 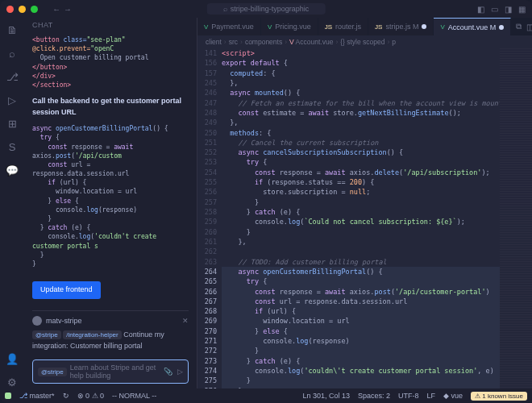 I want to click on send-icon: ▷, so click(x=181, y=372).